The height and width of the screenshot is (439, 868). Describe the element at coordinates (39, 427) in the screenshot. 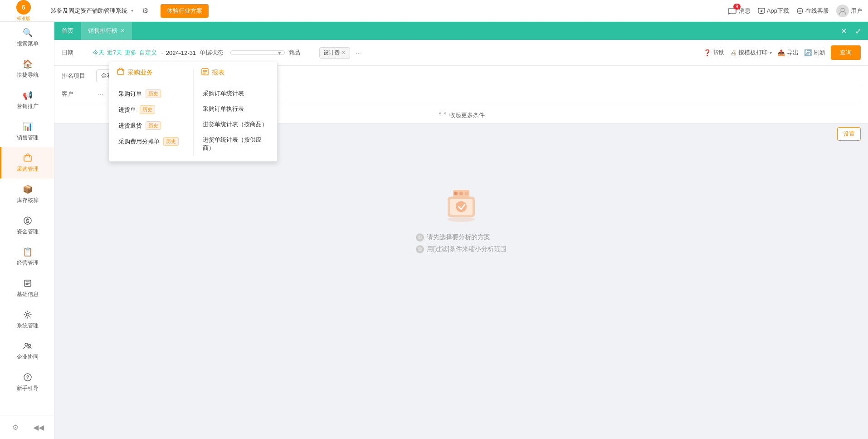

I see `sidebar-collapse-icon: ◀◀` at that location.